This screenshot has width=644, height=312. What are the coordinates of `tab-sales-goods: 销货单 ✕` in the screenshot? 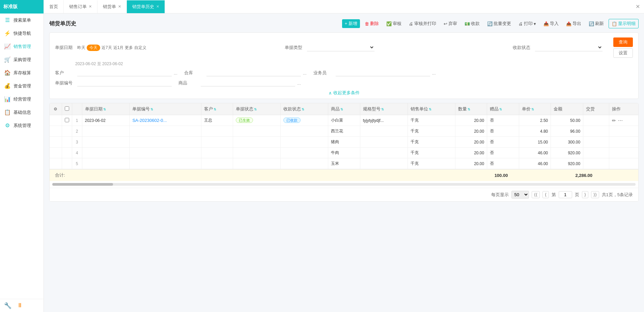 It's located at (112, 7).